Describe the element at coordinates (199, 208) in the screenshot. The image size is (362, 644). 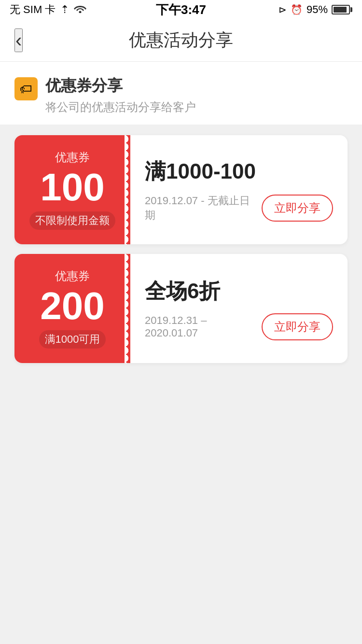
I see `coupon-date-0: 2019.12.07 - 无截止日期` at that location.